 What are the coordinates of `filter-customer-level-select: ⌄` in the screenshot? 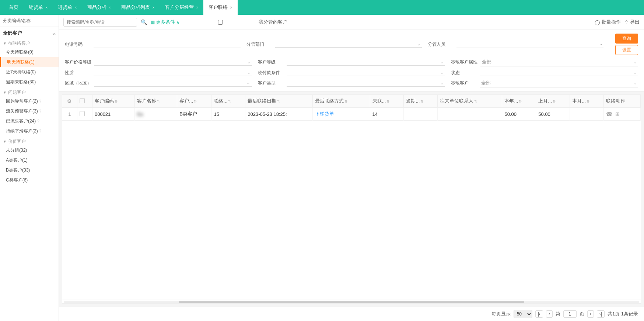 It's located at (366, 62).